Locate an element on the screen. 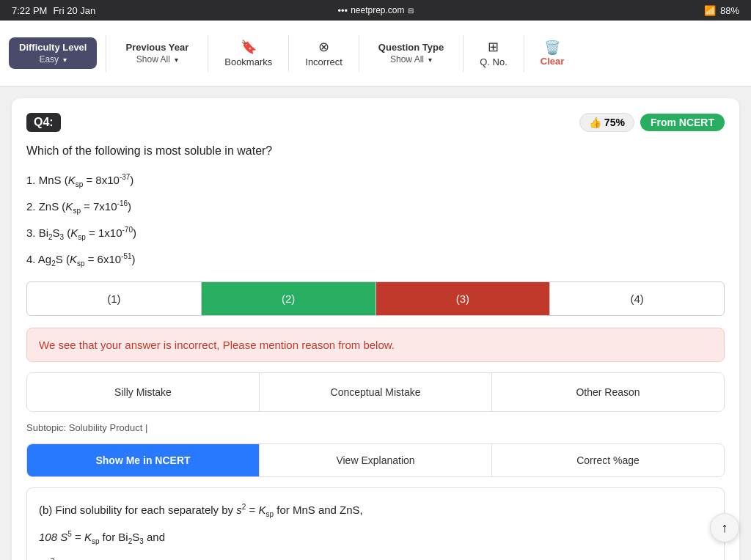  conceptual-mistake-button: Conceptual Mistake is located at coordinates (376, 392).